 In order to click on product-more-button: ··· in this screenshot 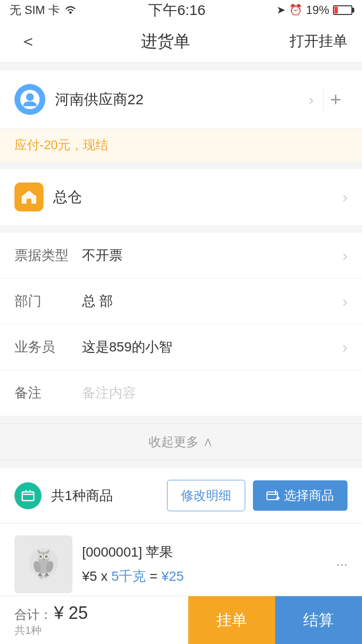, I will do `click(342, 564)`.